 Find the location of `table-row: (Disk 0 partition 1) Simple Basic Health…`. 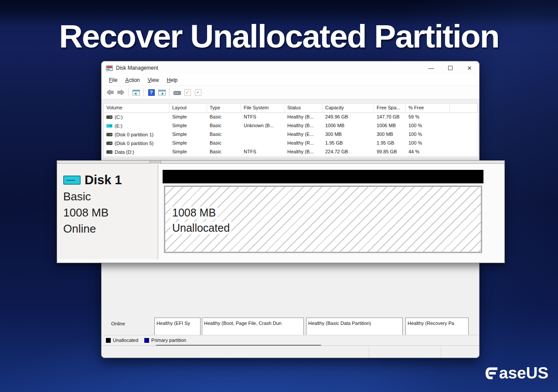

table-row: (Disk 0 partition 1) Simple Basic Health… is located at coordinates (291, 135).